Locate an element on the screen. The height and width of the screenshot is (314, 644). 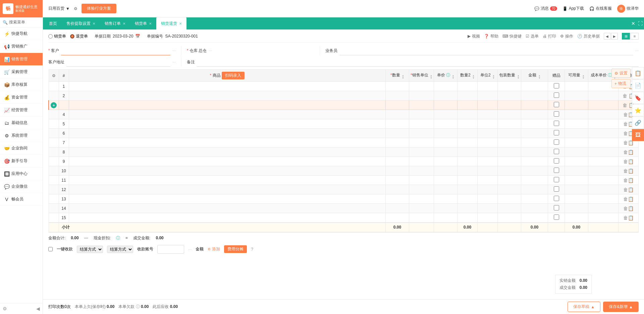
video-tool: ▶ 视频 is located at coordinates (474, 36).